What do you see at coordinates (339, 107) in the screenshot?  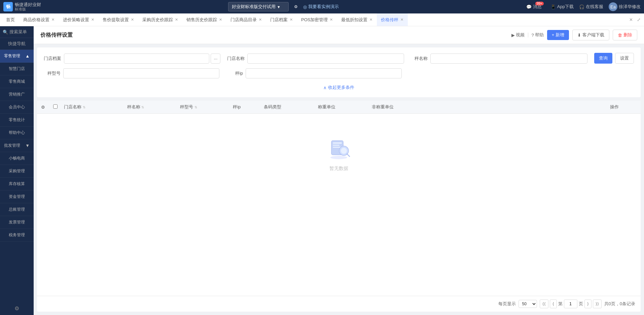 I see `table-header-row: ⚙ 门店名称 ⇅ 秤名称 ⇅` at bounding box center [339, 107].